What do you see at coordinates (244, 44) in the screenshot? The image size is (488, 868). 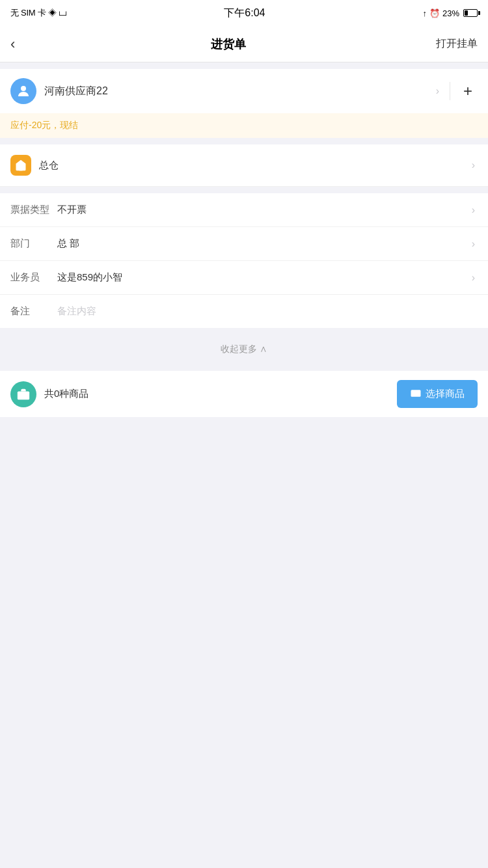 I see `nav-bar: ‹ 进货单 打开挂单` at bounding box center [244, 44].